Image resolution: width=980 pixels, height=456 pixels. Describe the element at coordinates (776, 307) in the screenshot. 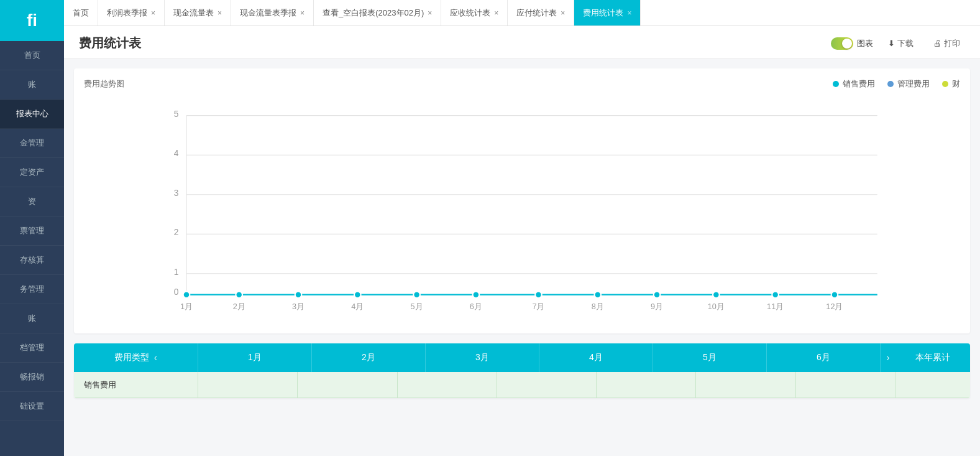

I see `svg-text: 11月` at that location.